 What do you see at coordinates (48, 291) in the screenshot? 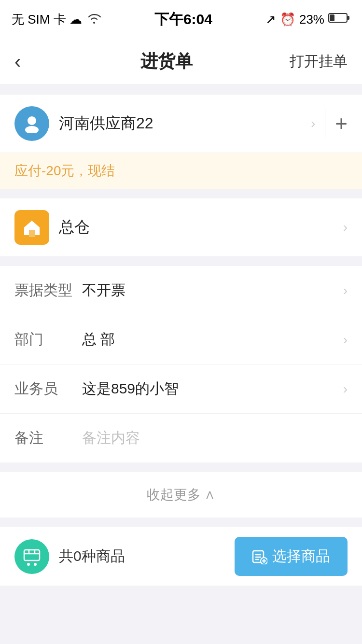
I see `invoice-label: 票据类型` at bounding box center [48, 291].